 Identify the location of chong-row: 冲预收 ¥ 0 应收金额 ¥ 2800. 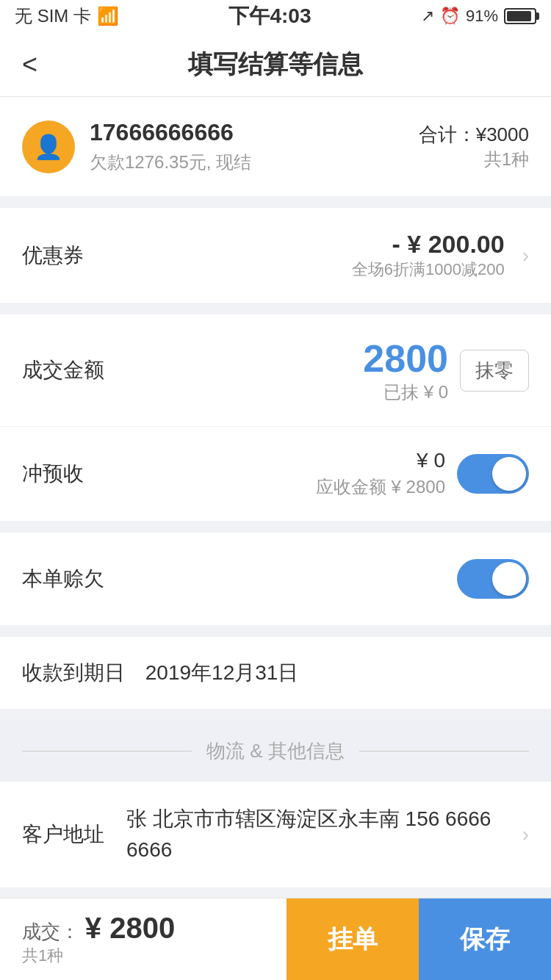
(276, 474).